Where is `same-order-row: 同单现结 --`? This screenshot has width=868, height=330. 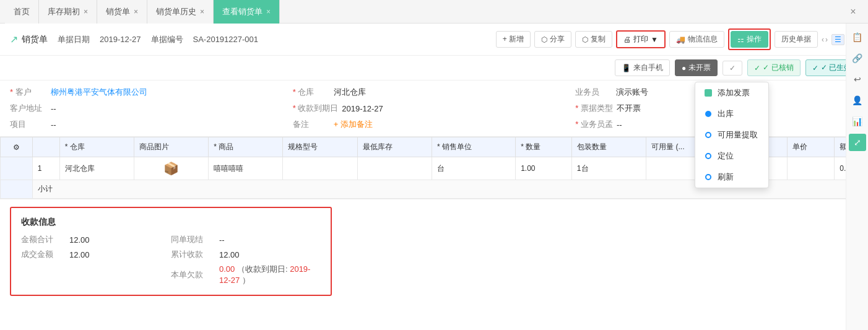 same-order-row: 同单现结 -- is located at coordinates (246, 240).